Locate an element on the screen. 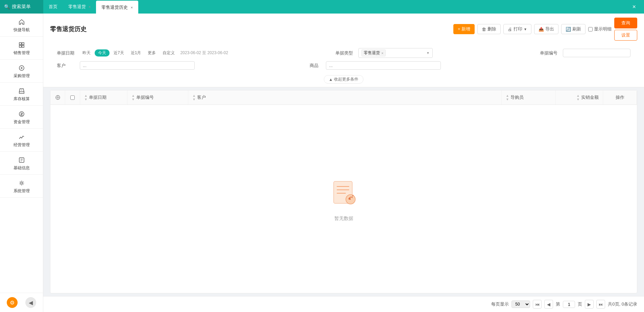 This screenshot has width=644, height=312. sidebar-item-operations: 经营管理 is located at coordinates (22, 140).